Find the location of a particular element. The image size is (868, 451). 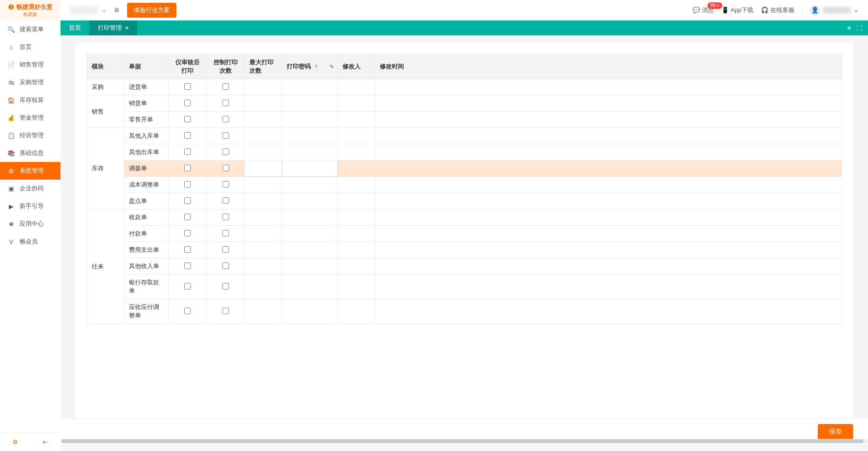

sidebar-icon: 🏠 is located at coordinates (11, 101).